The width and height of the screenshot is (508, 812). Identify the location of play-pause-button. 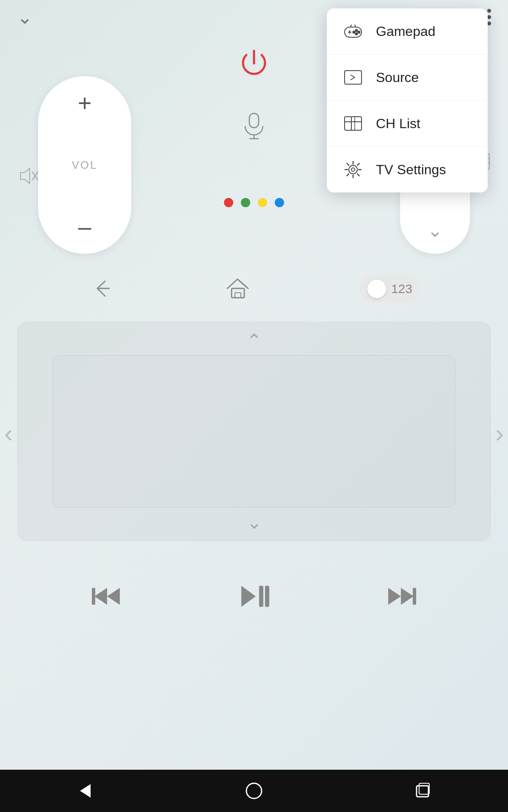
(254, 596).